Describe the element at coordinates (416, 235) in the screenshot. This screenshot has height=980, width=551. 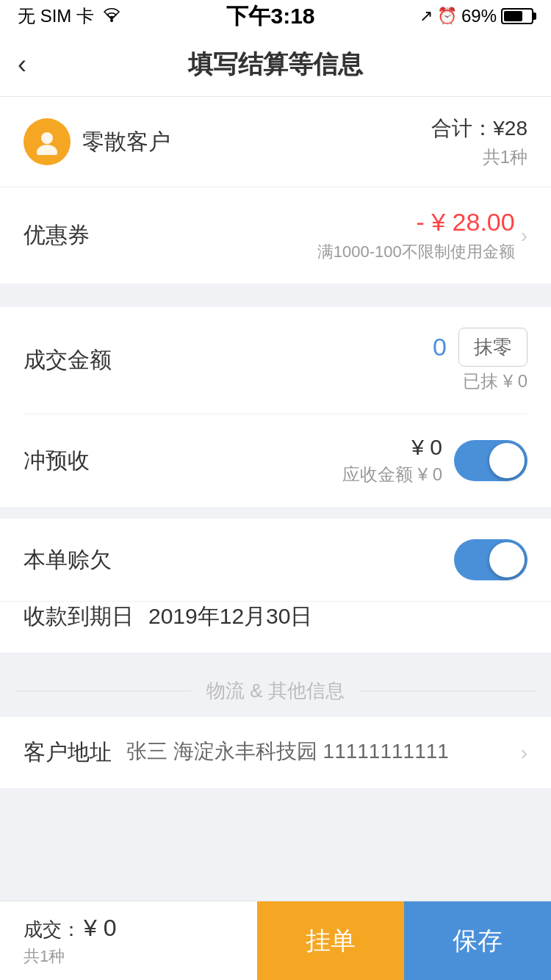
I see `coupon-info: - ¥ 28.00 满1000-100不限制使用金额` at that location.